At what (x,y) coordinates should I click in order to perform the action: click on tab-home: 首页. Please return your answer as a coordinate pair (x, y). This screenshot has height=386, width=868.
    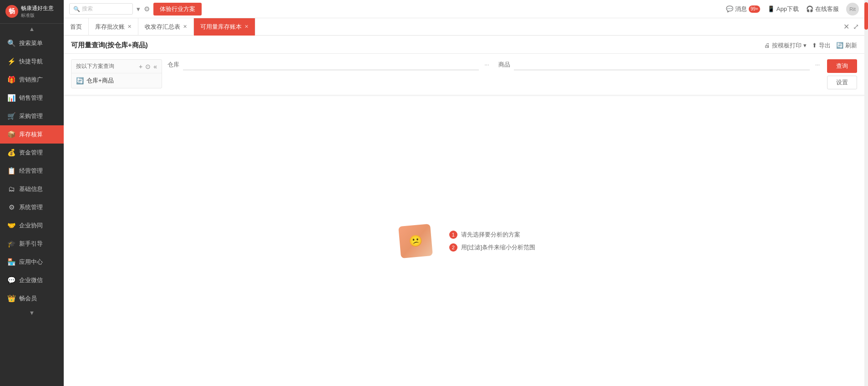
    Looking at the image, I should click on (76, 27).